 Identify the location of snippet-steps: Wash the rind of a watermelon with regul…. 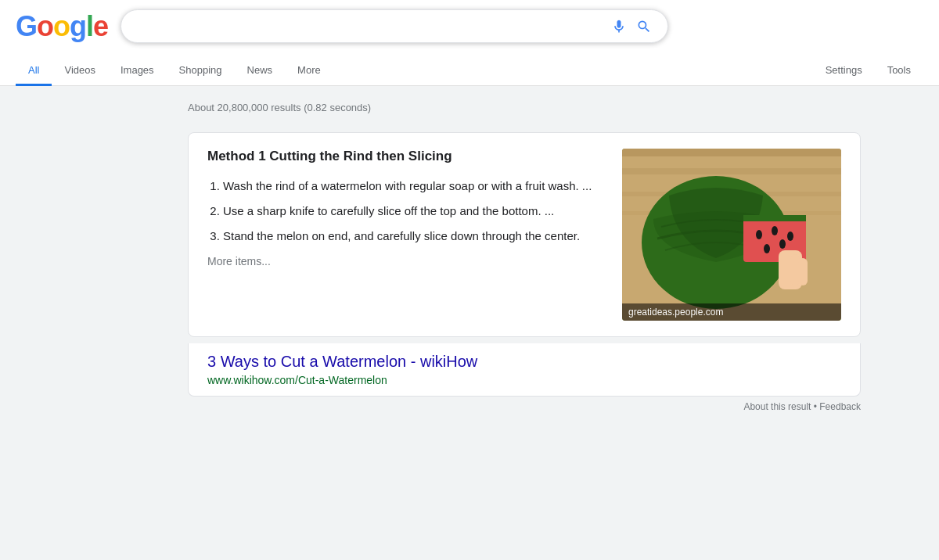
(407, 211).